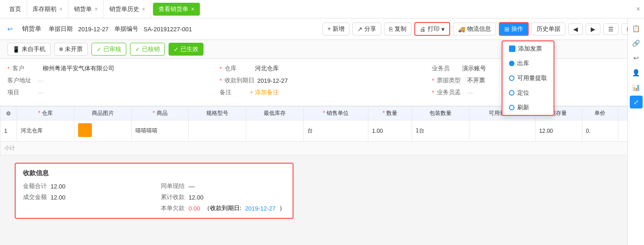 Image resolution: width=644 pixels, height=245 pixels. I want to click on tab-home: 首页, so click(16, 9).